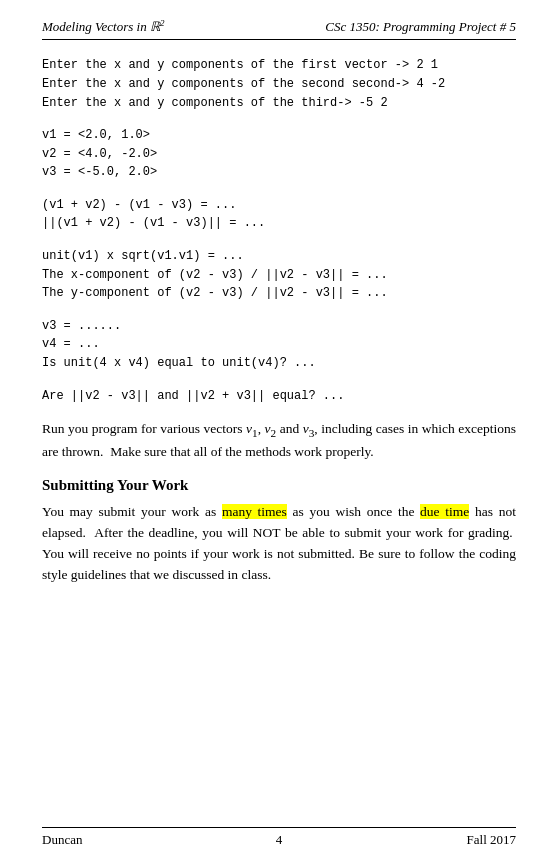 The height and width of the screenshot is (866, 558). What do you see at coordinates (279, 29) in the screenshot?
I see `page-header: Modeling Vectors in ℝ2 CSc 1350: Program…` at bounding box center [279, 29].